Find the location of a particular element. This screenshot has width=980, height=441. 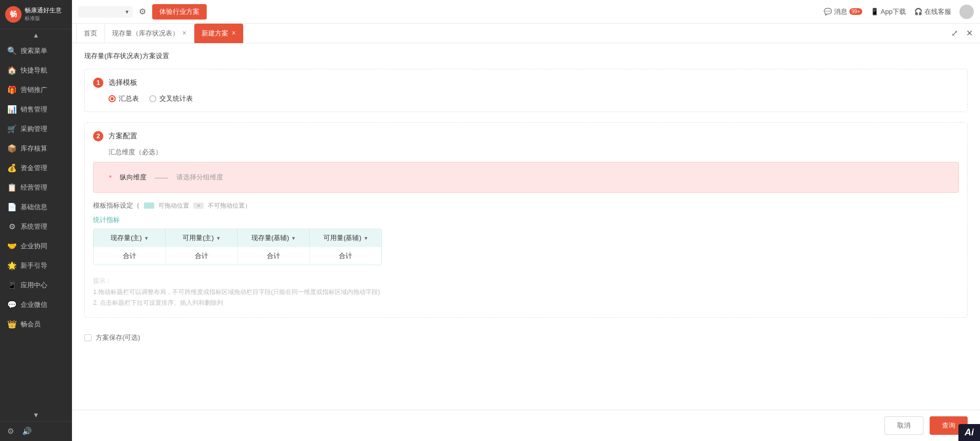

stats-col-1-data: 合计 is located at coordinates (130, 256).